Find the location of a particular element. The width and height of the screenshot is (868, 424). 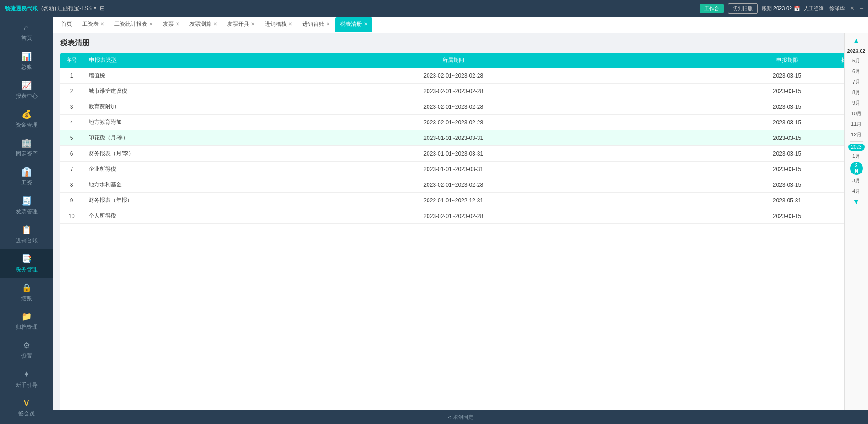

sidebar-item-fixed-assets: 🏢 固定资产 is located at coordinates (27, 148).